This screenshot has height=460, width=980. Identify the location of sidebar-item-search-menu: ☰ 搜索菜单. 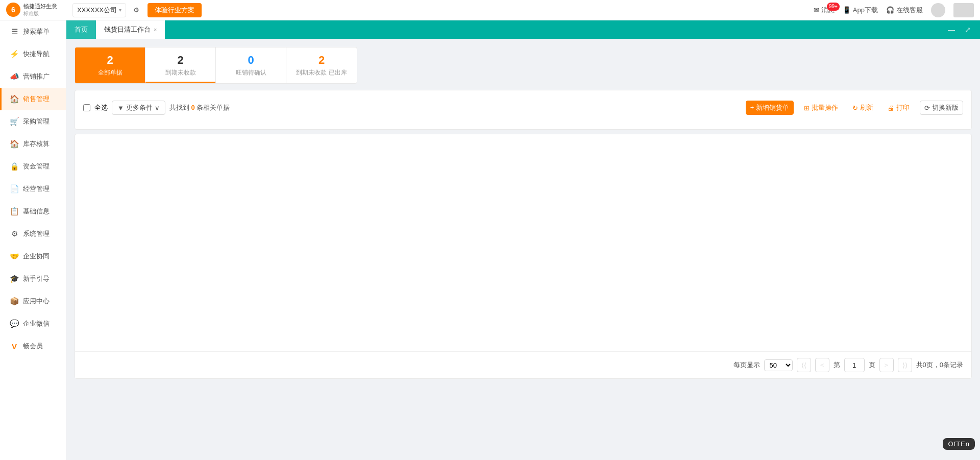
(33, 32).